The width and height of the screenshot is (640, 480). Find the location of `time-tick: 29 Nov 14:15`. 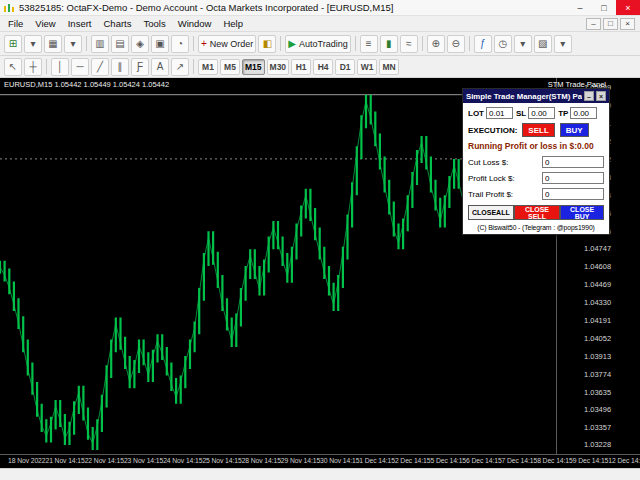

time-tick: 29 Nov 14:15 is located at coordinates (300, 460).